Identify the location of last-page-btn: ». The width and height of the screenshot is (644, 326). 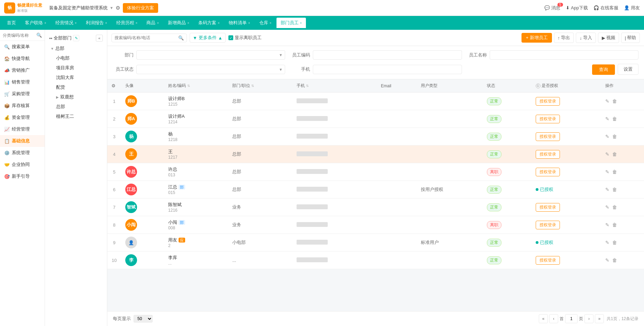
(599, 319).